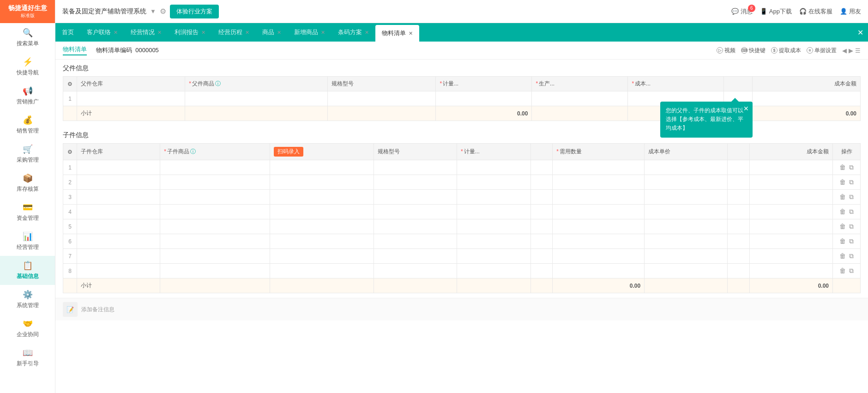  Describe the element at coordinates (484, 99) in the screenshot. I see `parent-cell-unit` at that location.